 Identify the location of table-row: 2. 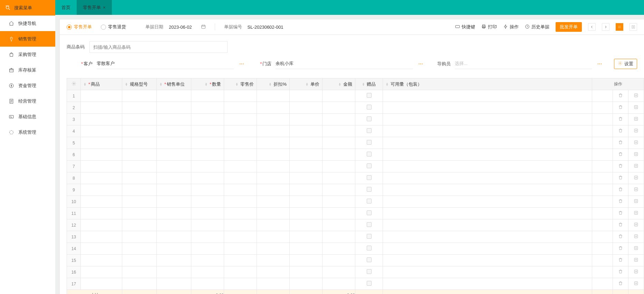
(356, 108).